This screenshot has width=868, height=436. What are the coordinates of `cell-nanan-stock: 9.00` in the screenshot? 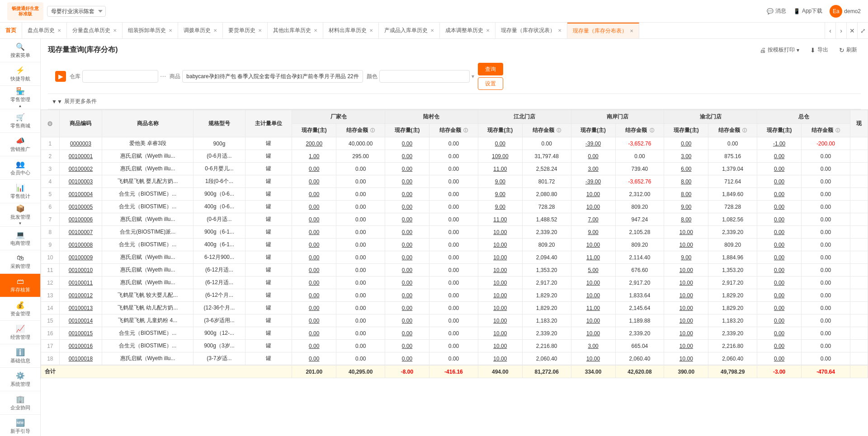 It's located at (593, 232).